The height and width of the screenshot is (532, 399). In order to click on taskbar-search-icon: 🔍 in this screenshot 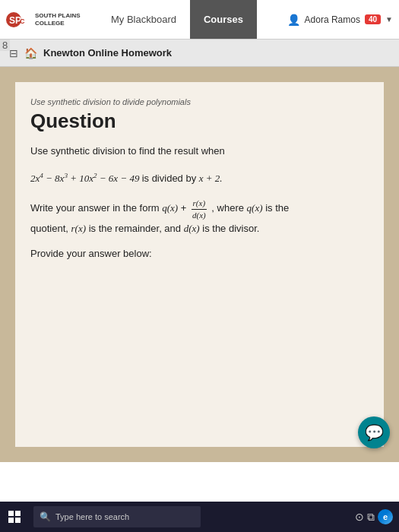, I will do `click(46, 517)`.